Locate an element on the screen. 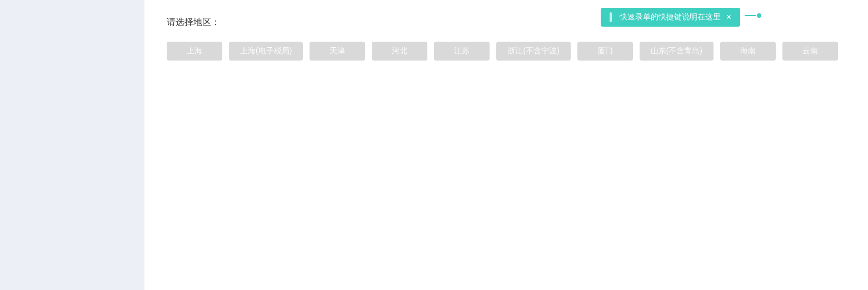 The height and width of the screenshot is (290, 868). region-button: 江苏 is located at coordinates (462, 51).